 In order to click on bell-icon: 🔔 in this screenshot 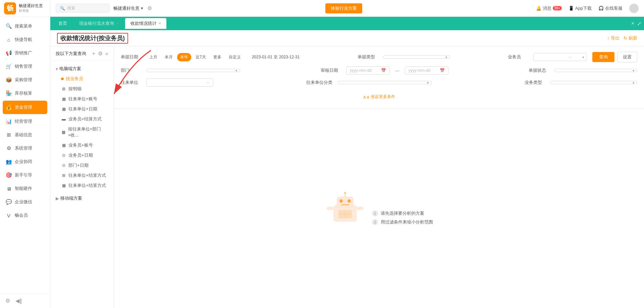, I will do `click(539, 8)`.